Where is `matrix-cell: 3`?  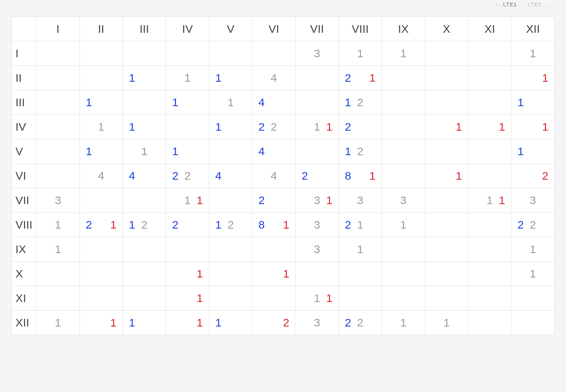
matrix-cell: 3 is located at coordinates (533, 200).